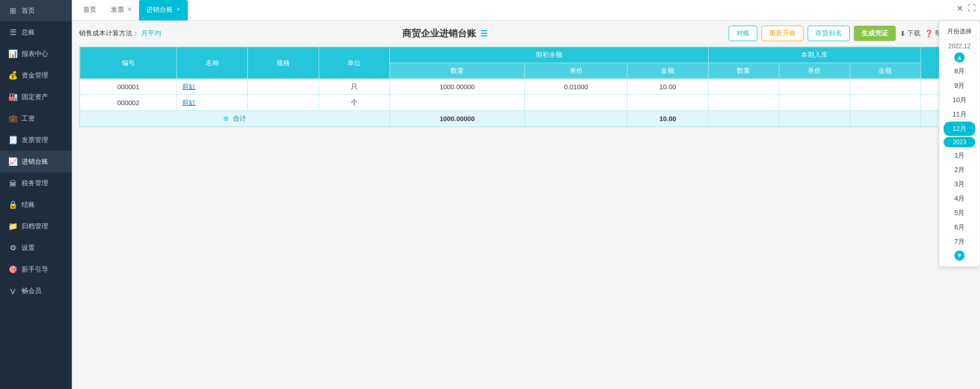  What do you see at coordinates (959, 86) in the screenshot?
I see `month-9: 9月` at bounding box center [959, 86].